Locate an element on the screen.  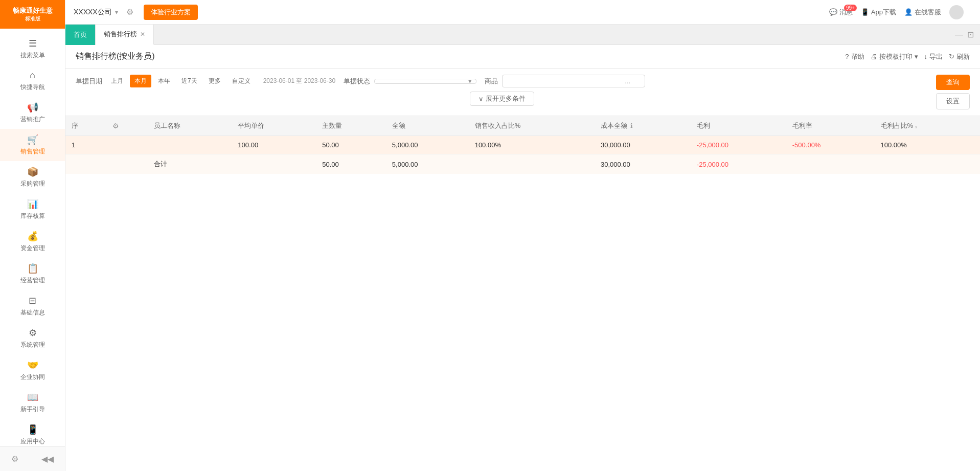
gear-icon: ⚙ is located at coordinates (130, 12).